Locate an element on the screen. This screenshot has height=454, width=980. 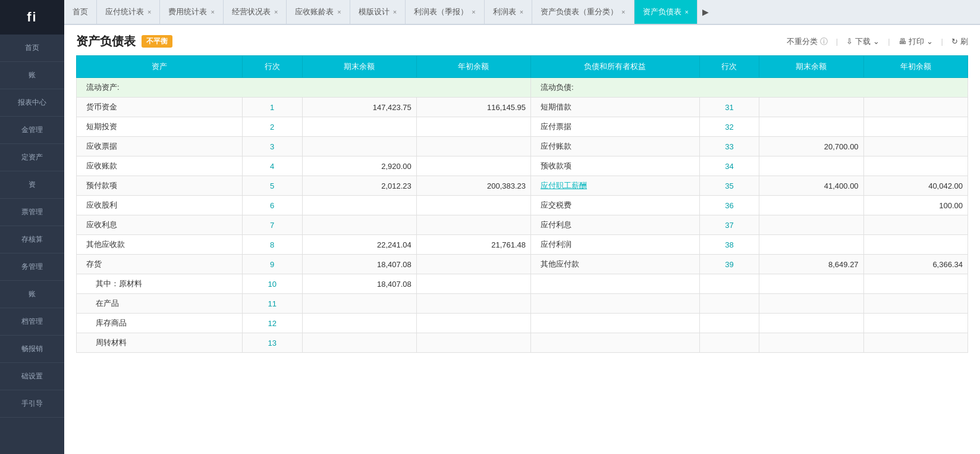
left-end-balance: 2,012.23 is located at coordinates (359, 186).